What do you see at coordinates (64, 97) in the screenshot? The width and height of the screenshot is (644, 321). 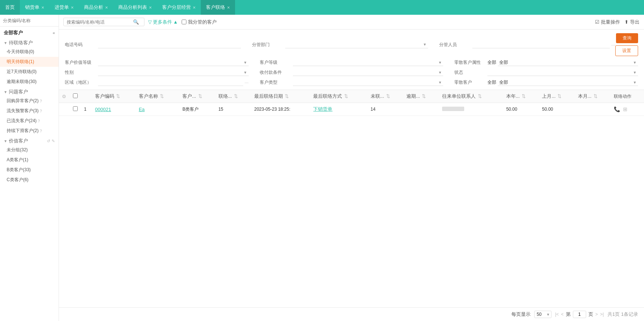 I see `settings-icon: ⚙` at bounding box center [64, 97].